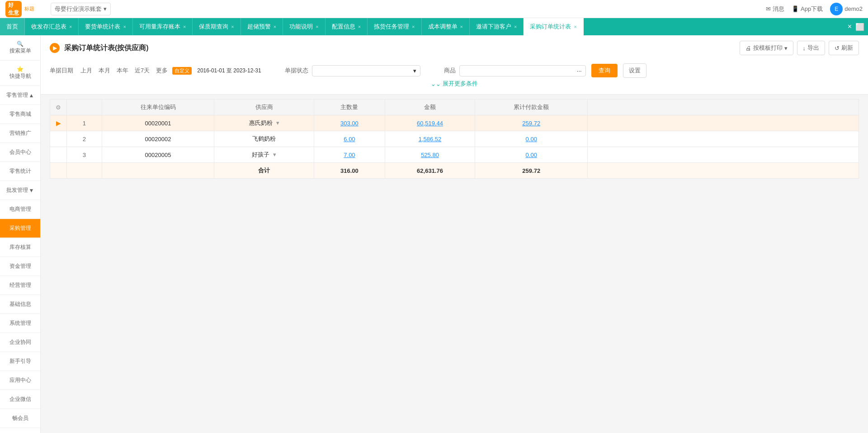  I want to click on tab-goods-stats: 要货单统计表 ×, so click(106, 27).